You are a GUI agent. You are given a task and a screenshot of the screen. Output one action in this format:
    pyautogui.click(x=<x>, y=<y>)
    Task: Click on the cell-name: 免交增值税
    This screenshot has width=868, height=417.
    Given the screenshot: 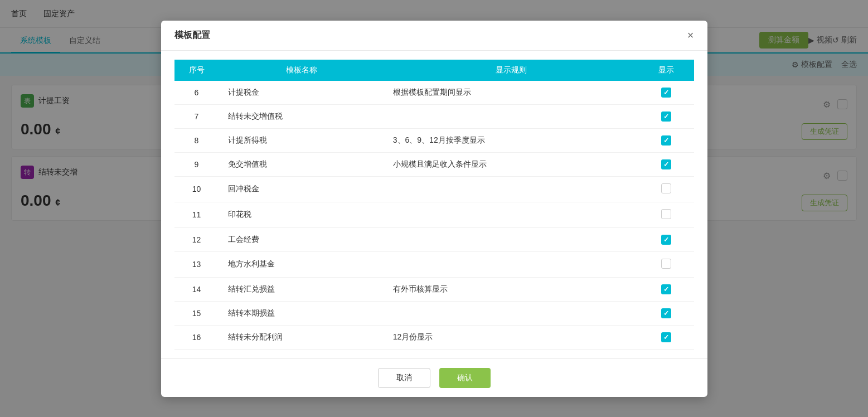 What is the action you would take?
    pyautogui.click(x=302, y=164)
    